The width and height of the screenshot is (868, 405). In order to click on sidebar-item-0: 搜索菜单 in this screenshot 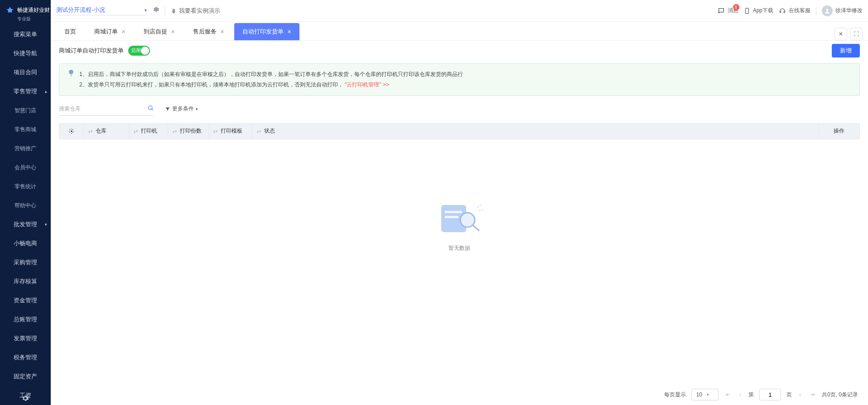, I will do `click(25, 34)`.